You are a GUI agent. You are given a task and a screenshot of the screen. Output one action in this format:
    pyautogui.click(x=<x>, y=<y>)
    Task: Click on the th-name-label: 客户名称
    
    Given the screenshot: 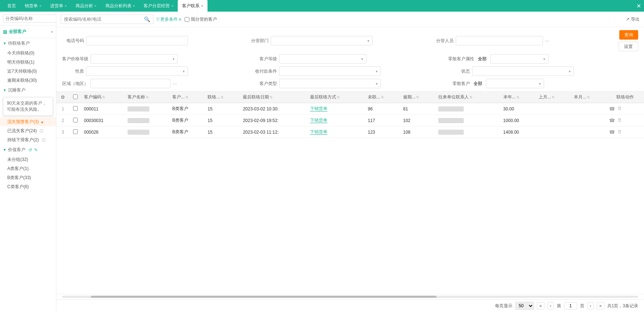 What is the action you would take?
    pyautogui.click(x=136, y=97)
    